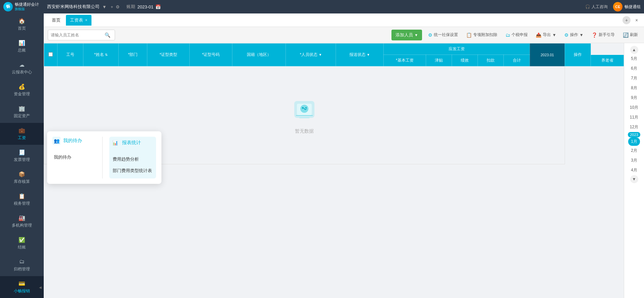 This screenshot has width=644, height=298. I want to click on company-dropdown-icon: ▼, so click(104, 7).